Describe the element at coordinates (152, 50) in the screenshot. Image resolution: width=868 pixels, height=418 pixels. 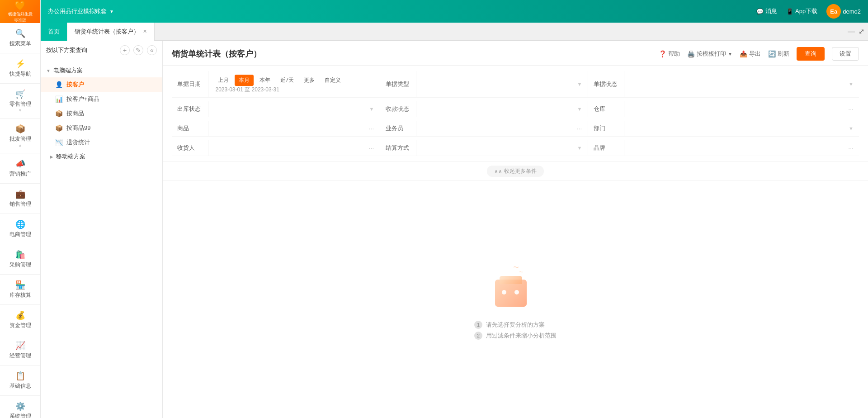
I see `collapse-panel-btn: «` at that location.